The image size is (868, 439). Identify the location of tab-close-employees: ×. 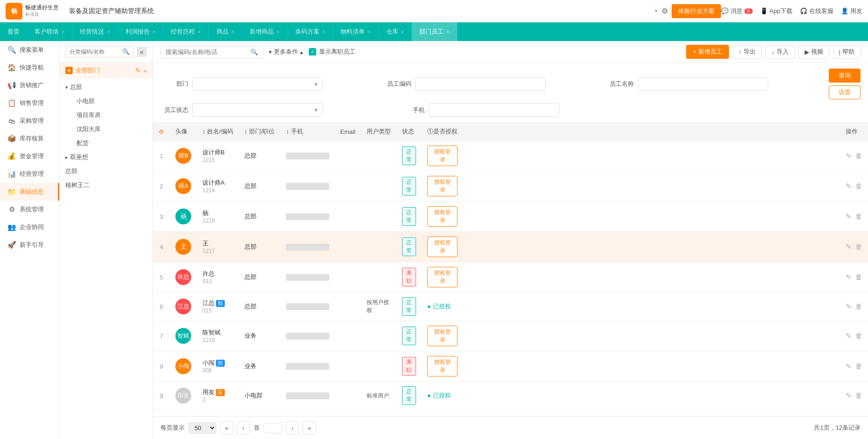
(448, 32).